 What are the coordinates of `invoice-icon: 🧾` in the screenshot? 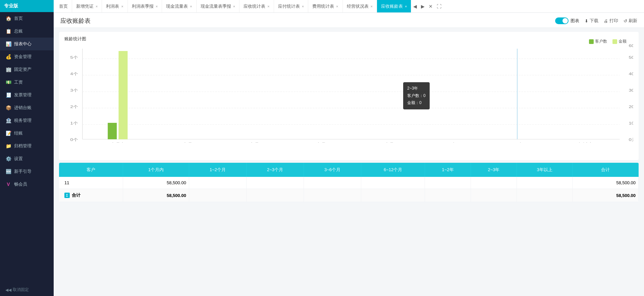 It's located at (8, 95).